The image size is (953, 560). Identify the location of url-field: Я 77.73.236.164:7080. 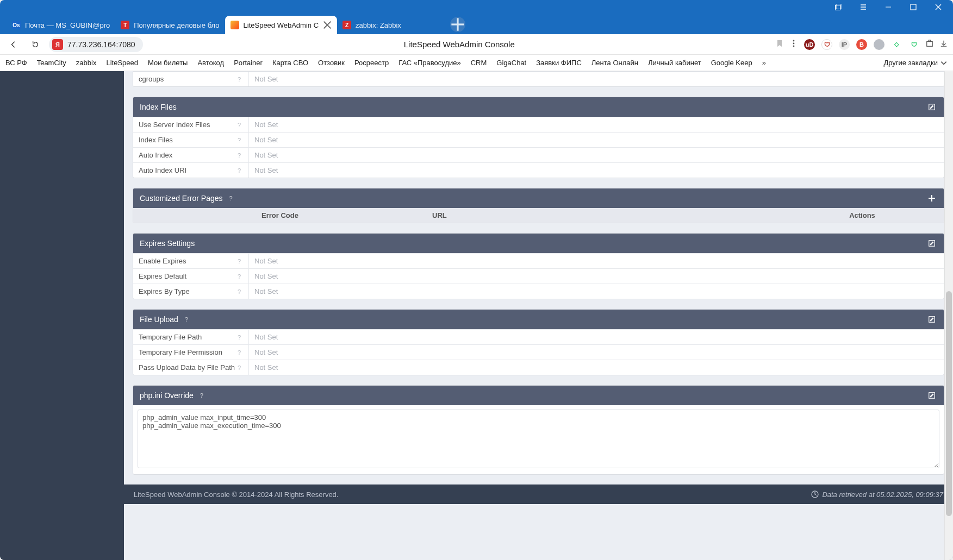
(96, 45).